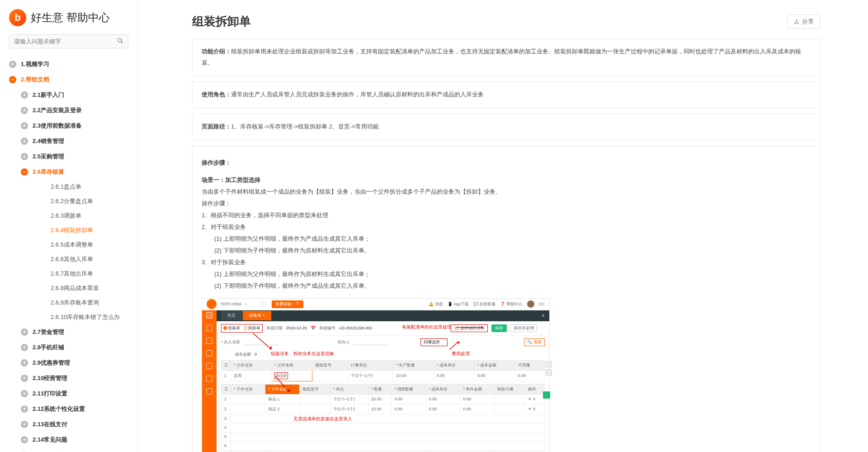 This screenshot has width=868, height=452. What do you see at coordinates (75, 126) in the screenshot?
I see `nav-2-3: 2.3使用前数据准备` at bounding box center [75, 126].